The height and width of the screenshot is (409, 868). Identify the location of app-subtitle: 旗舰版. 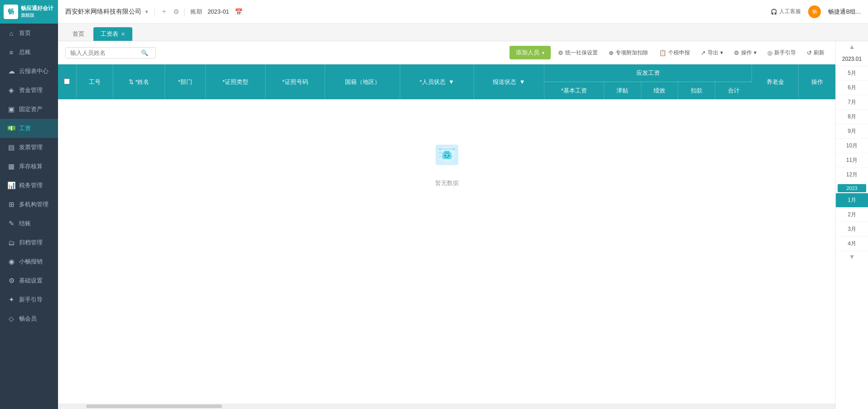
(37, 15).